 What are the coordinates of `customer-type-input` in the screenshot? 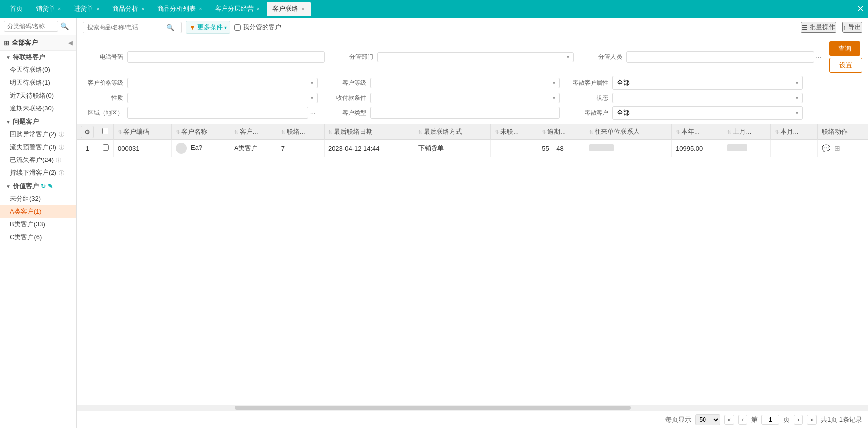 It's located at (465, 113).